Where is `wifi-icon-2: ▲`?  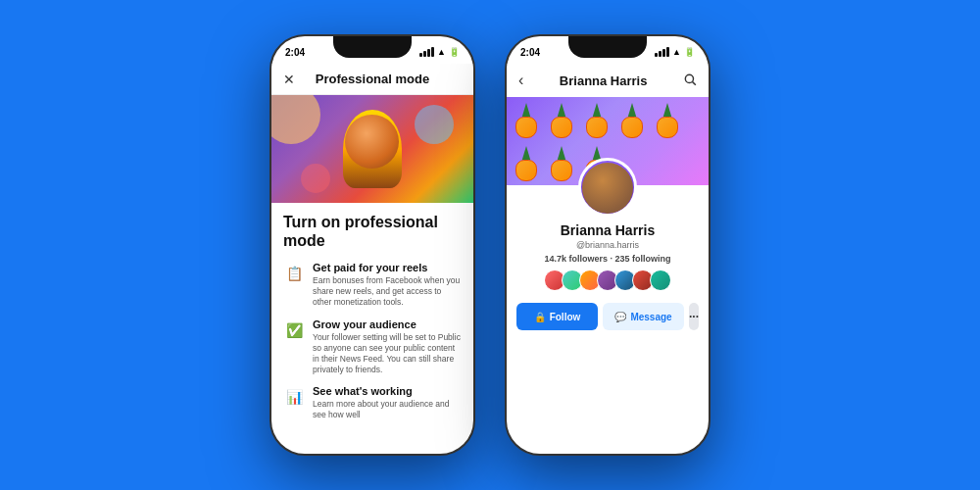
wifi-icon-2: ▲ is located at coordinates (676, 52).